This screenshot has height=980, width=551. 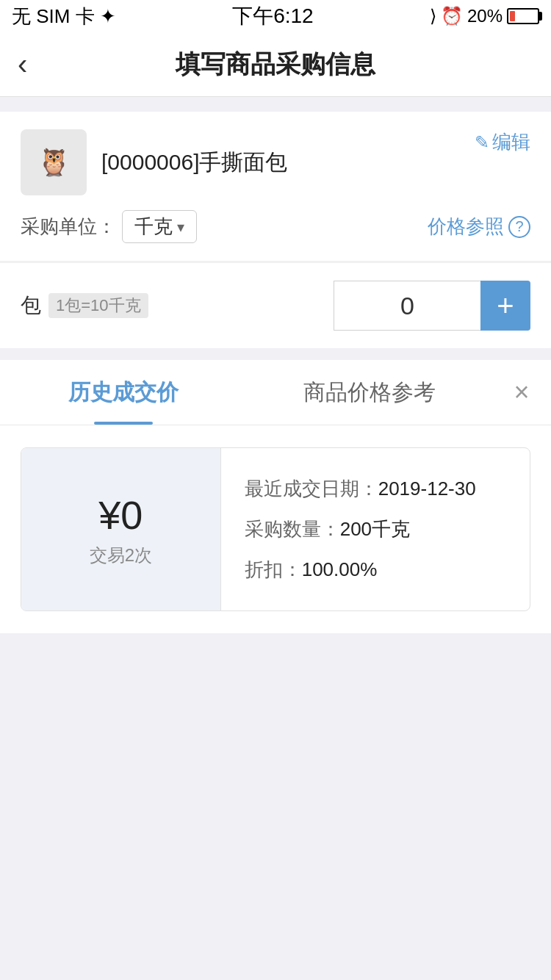 What do you see at coordinates (432, 306) in the screenshot?
I see `quantity-controls: 0 +` at bounding box center [432, 306].